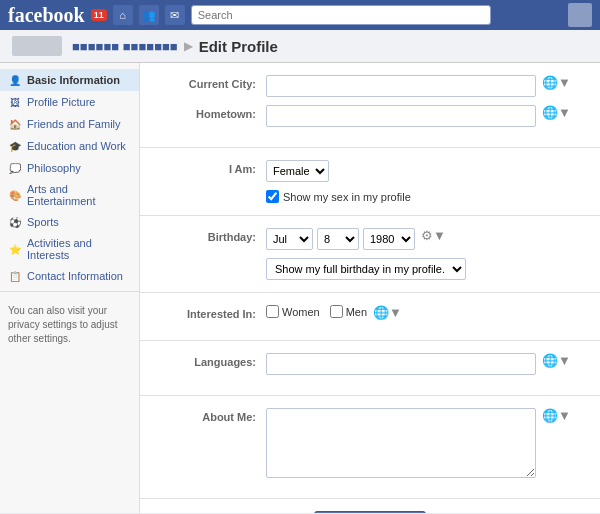 The image size is (600, 514). Describe the element at coordinates (70, 195) in the screenshot. I see `sidebar-item-arts-entertainment: Arts and Entertainment` at that location.